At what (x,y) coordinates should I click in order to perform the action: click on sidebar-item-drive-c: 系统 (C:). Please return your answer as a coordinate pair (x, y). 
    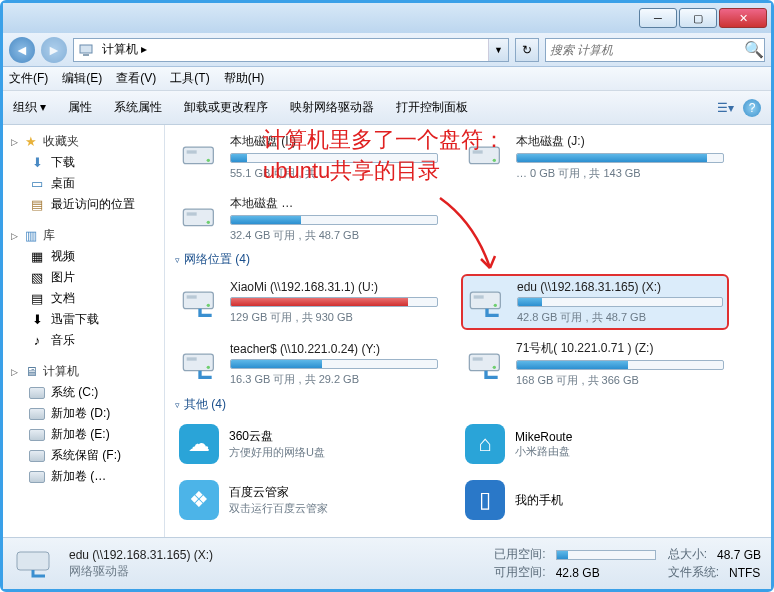
    Looking at the image, I should click on (86, 392).